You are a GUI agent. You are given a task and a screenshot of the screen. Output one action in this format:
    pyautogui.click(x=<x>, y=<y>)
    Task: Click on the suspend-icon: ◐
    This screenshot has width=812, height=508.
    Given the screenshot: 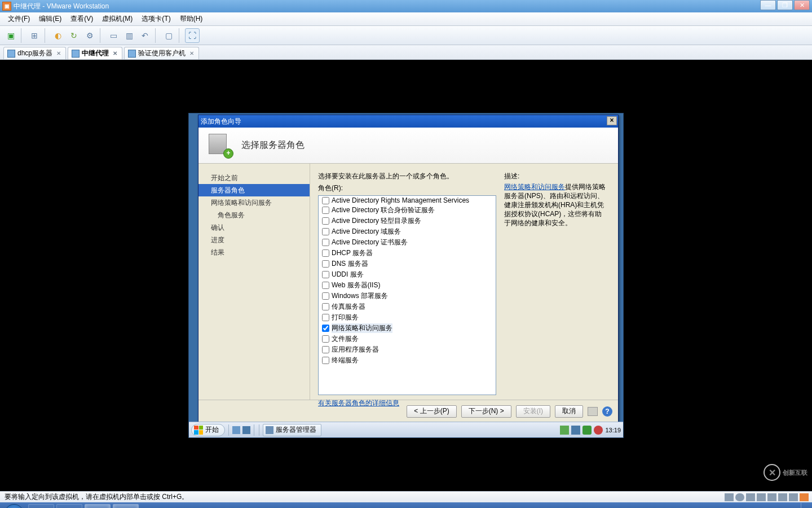 What is the action you would take?
    pyautogui.click(x=58, y=36)
    